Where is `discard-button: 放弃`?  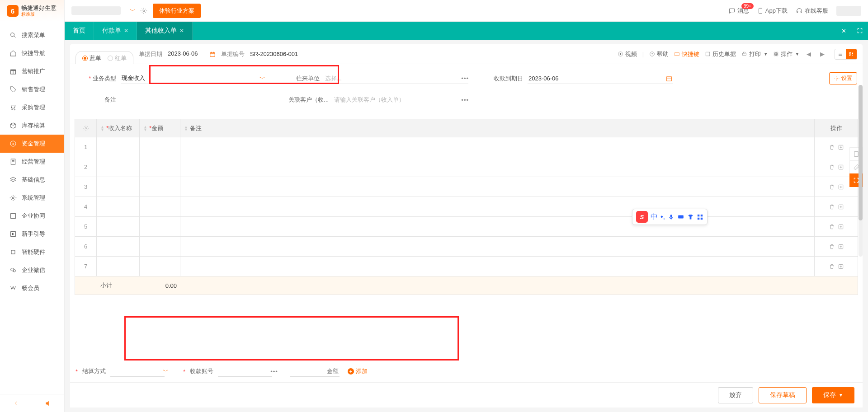
discard-button: 放弃 is located at coordinates (736, 395).